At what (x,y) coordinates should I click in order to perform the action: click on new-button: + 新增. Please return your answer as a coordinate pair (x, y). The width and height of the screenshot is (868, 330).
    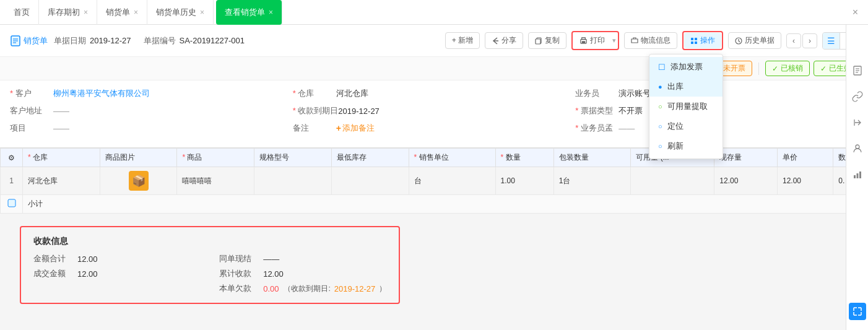
    Looking at the image, I should click on (462, 41).